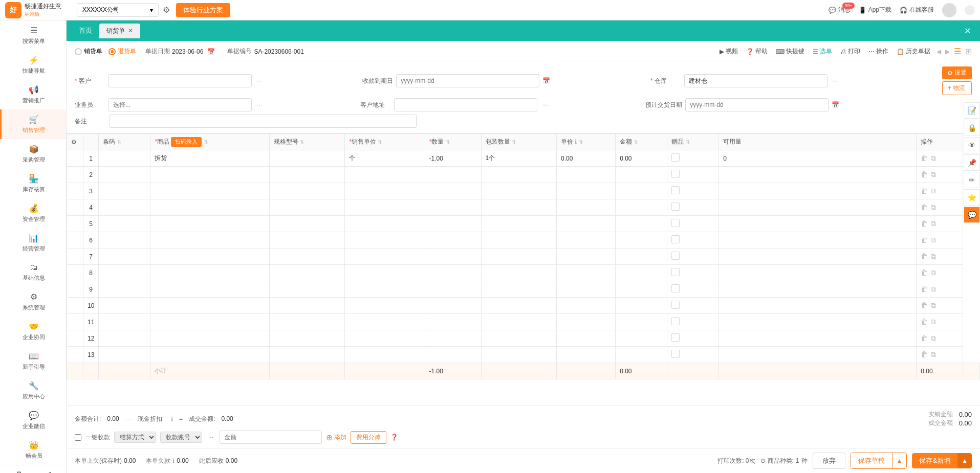 This screenshot has height=473, width=980. Describe the element at coordinates (33, 184) in the screenshot. I see `sidebar-item-inventory: 🏪 库存核算` at that location.